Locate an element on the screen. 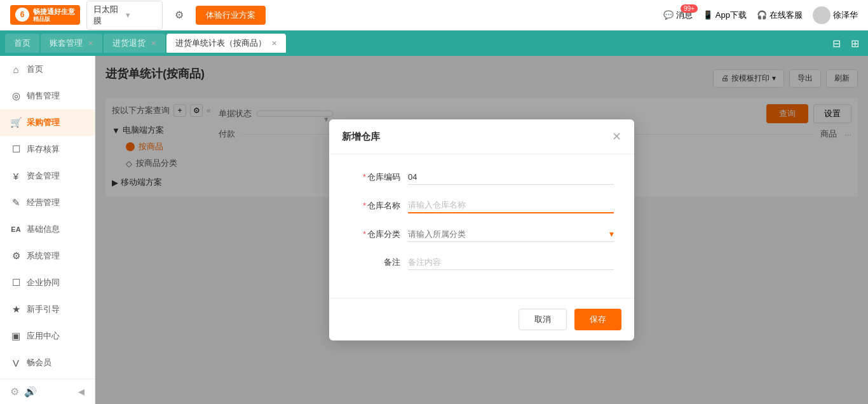  sidebar-item-home-label: 首页 is located at coordinates (35, 69).